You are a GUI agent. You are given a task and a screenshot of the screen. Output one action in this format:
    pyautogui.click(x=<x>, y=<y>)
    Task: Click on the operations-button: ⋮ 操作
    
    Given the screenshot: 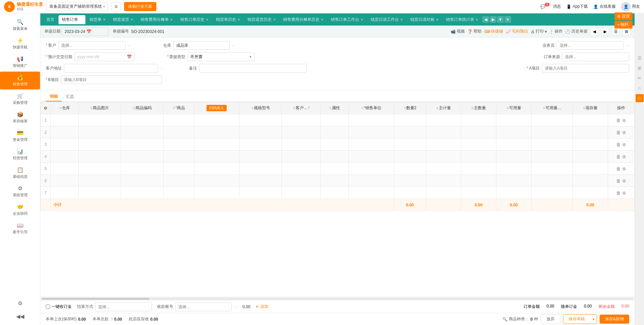 What is the action you would take?
    pyautogui.click(x=556, y=32)
    